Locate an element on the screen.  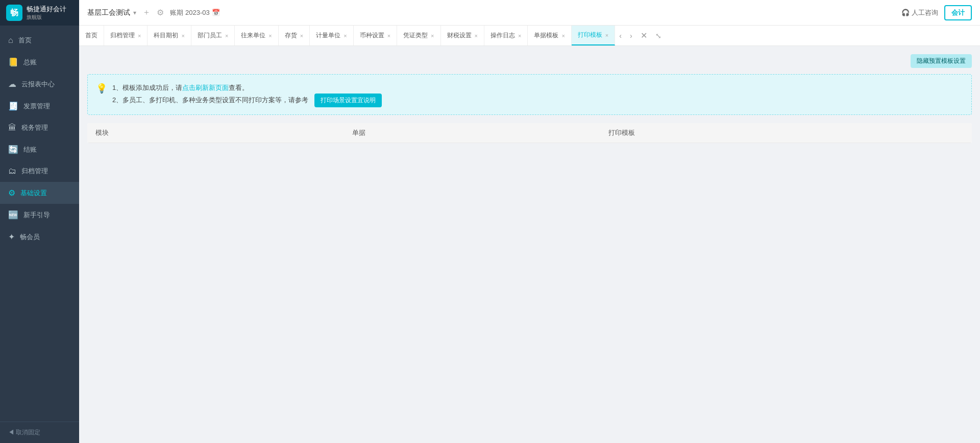
tab-close-dept: × is located at coordinates (227, 36).